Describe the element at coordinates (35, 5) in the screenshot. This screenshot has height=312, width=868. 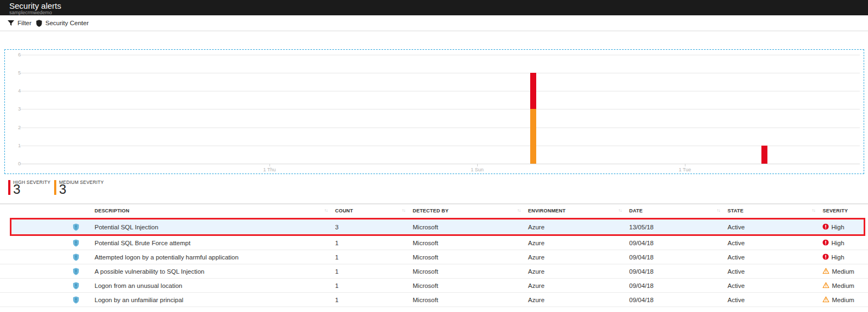
I see `page-title: Security alerts` at that location.